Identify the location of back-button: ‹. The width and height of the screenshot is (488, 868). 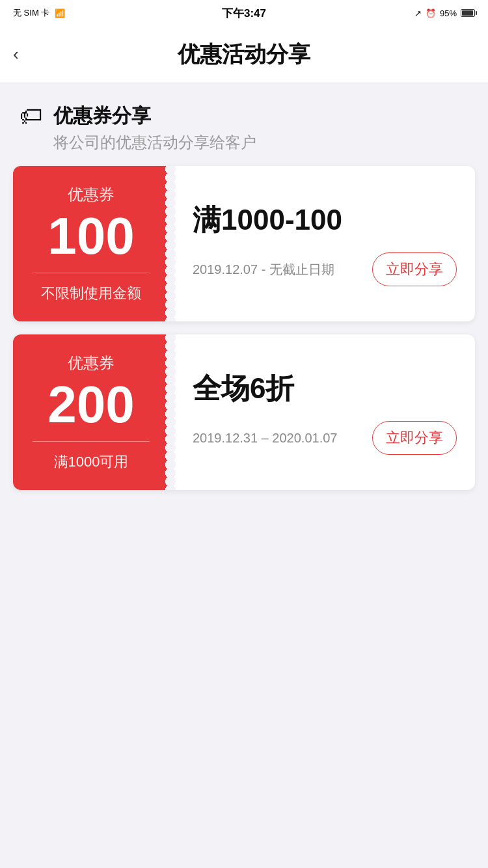
(16, 55).